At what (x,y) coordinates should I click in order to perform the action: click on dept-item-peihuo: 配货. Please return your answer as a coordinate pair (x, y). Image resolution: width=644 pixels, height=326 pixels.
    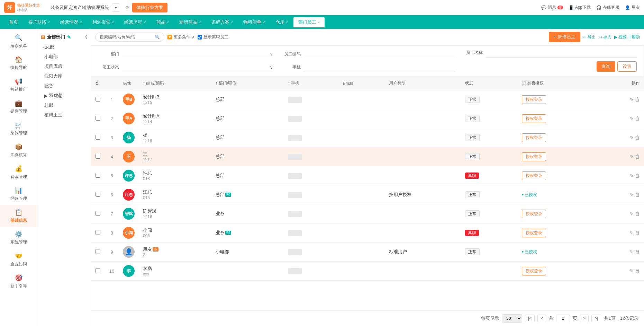
    Looking at the image, I should click on (64, 86).